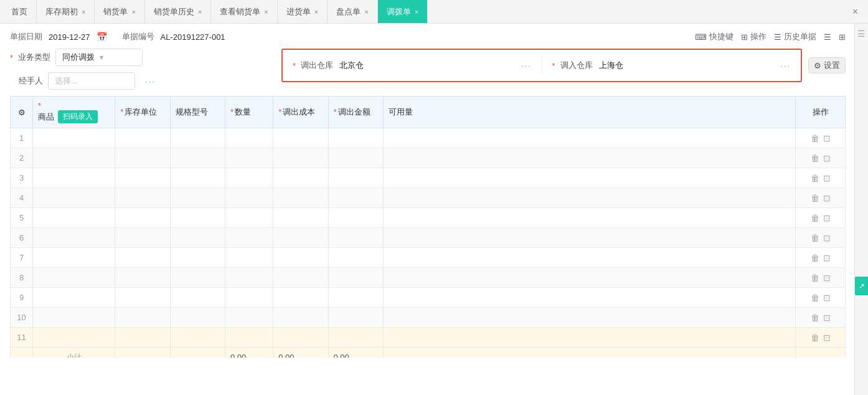 Image resolution: width=868 pixels, height=395 pixels. What do you see at coordinates (714, 37) in the screenshot?
I see `shortcut-button: ⌨ 快捷键` at bounding box center [714, 37].